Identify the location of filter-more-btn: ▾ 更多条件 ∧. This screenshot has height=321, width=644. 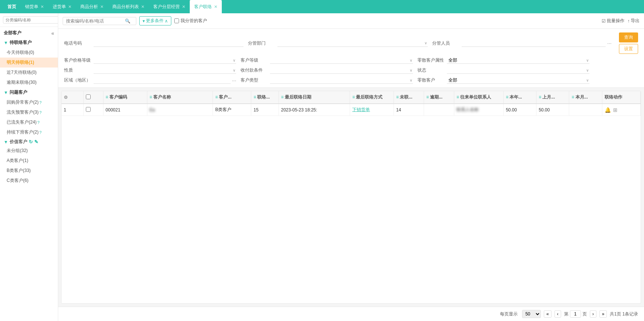
(155, 21).